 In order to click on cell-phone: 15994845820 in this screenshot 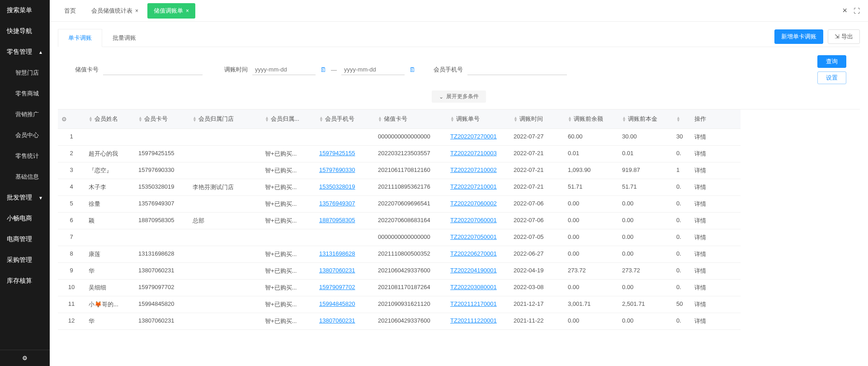, I will do `click(345, 305)`.